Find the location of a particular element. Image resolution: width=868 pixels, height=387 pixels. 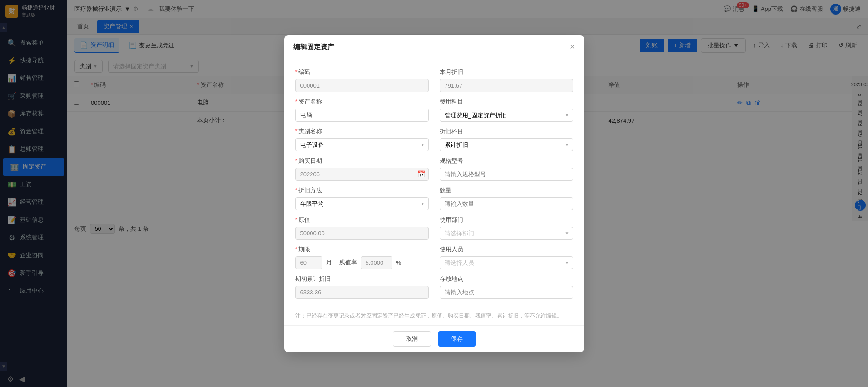

monthly-depreciation-label: 本月折旧 is located at coordinates (506, 72).